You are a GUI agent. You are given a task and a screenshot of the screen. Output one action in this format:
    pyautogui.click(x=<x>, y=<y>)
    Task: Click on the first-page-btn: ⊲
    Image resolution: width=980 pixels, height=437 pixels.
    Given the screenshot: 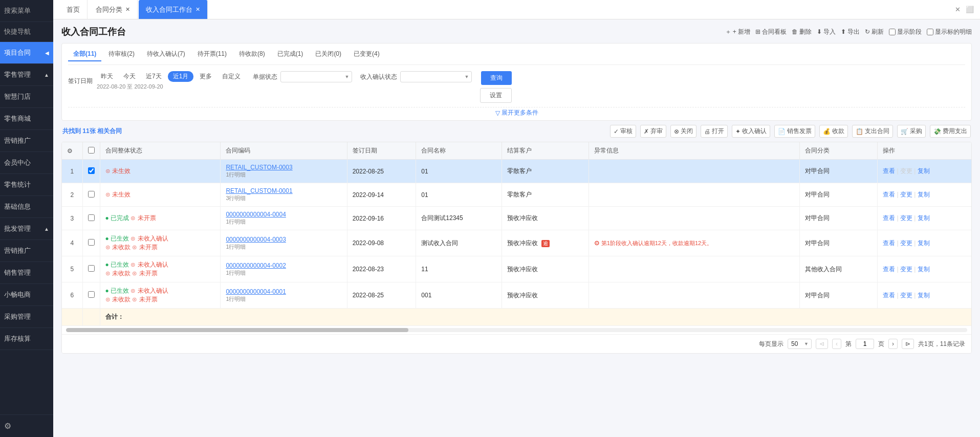 What is the action you would take?
    pyautogui.click(x=822, y=344)
    